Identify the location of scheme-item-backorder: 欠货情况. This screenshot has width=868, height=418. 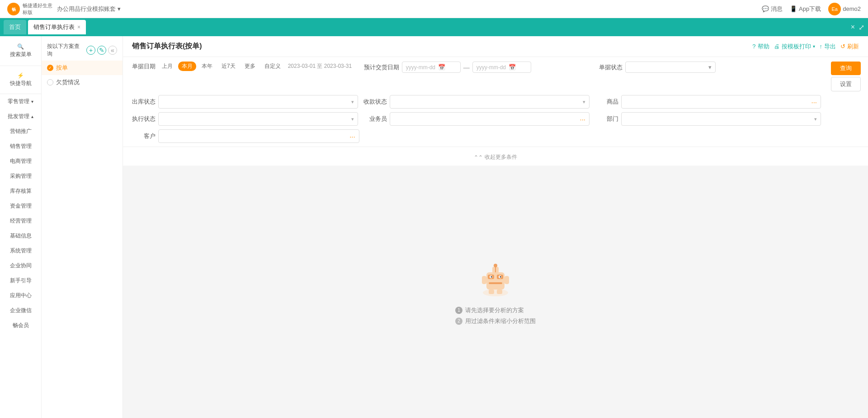
(82, 82).